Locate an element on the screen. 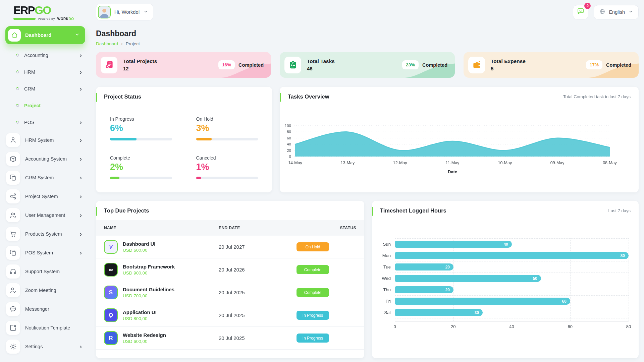 This screenshot has width=644, height=362. sidebar-item-pos: POS› is located at coordinates (45, 122).